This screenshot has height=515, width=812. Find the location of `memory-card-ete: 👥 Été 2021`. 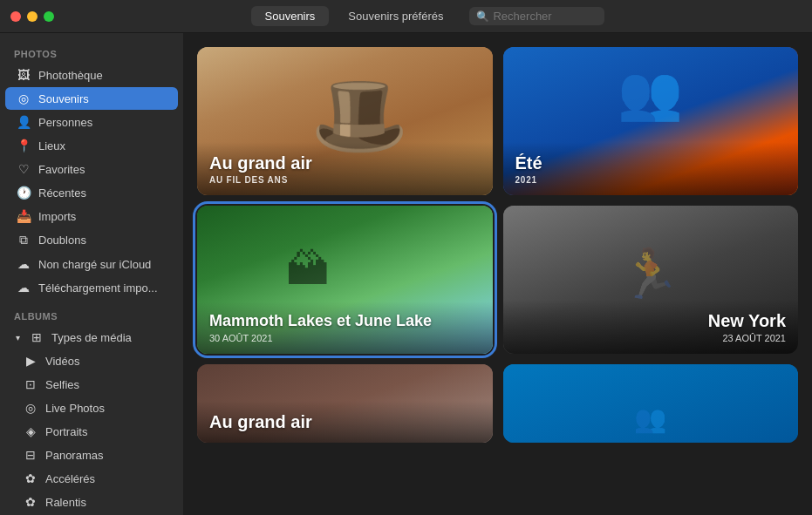

memory-card-ete: 👥 Été 2021 is located at coordinates (651, 121).